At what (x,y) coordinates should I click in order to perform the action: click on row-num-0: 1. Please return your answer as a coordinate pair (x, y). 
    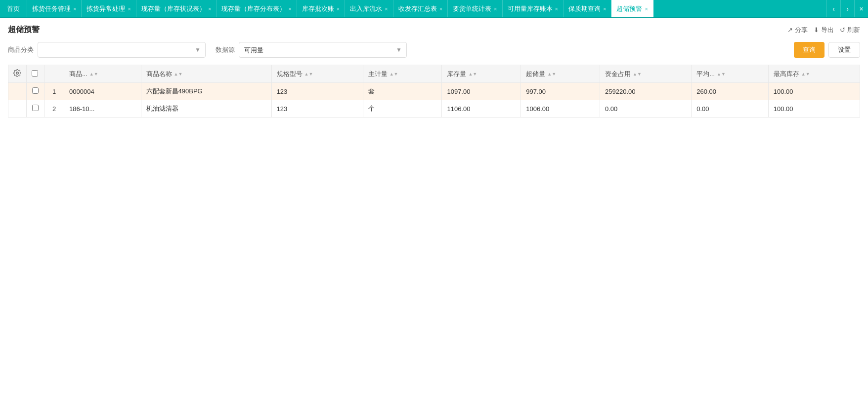
    Looking at the image, I should click on (54, 92).